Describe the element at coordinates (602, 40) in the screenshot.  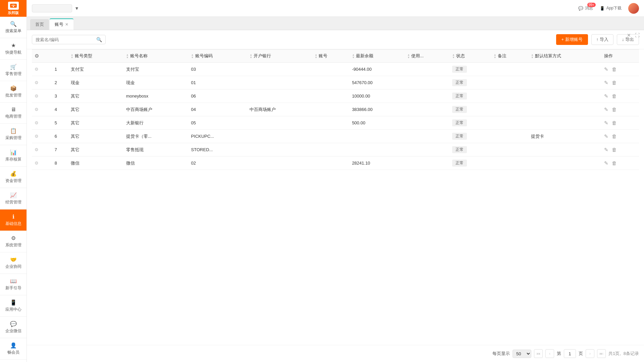
I see `import-button: ↑ 导入` at that location.